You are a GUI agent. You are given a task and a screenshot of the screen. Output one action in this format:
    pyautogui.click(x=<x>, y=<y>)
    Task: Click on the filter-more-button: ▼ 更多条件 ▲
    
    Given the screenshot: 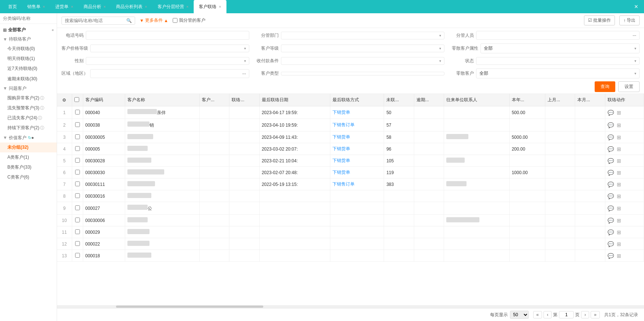 What is the action you would take?
    pyautogui.click(x=154, y=21)
    